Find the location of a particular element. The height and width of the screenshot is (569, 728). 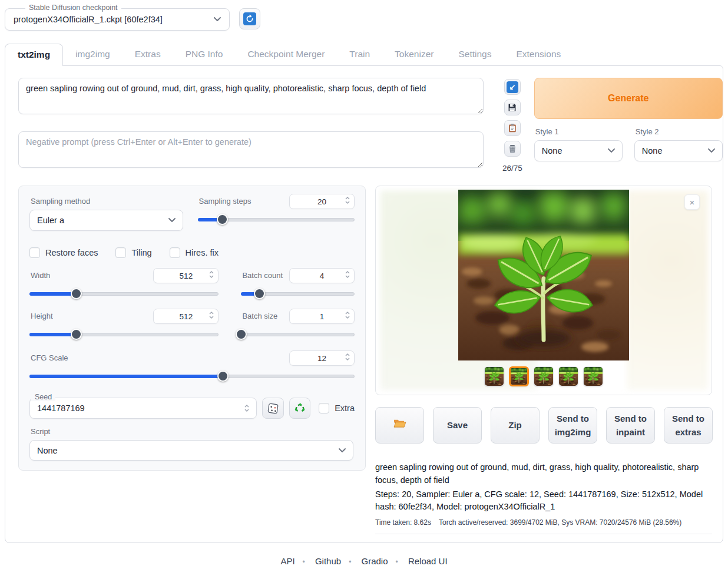

footer-link-api: API is located at coordinates (287, 561).